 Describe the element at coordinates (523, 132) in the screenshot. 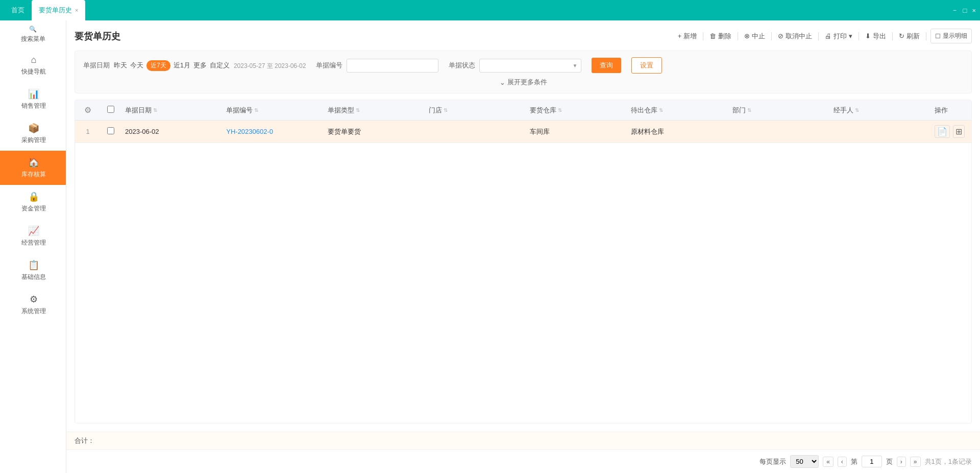

I see `table-row: 1 2023-06-02 YH-20230602-0 要货单要货 车间库` at that location.